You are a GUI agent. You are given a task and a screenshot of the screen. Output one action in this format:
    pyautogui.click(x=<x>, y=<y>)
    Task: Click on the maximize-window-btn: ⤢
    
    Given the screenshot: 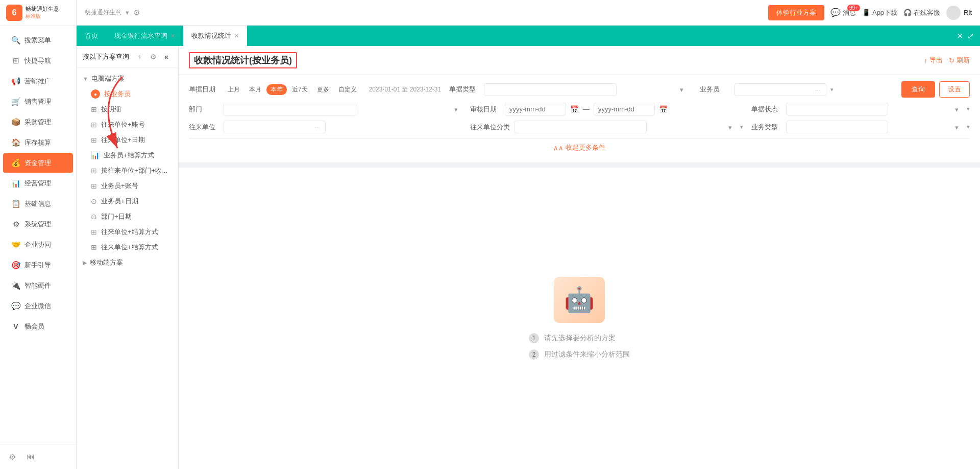 What is the action you would take?
    pyautogui.click(x=971, y=36)
    